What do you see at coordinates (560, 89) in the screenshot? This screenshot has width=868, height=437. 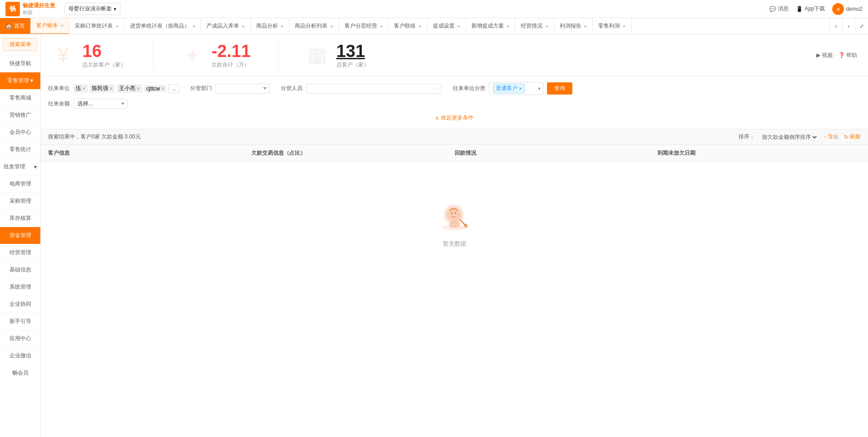 I see `search-button: 查询` at bounding box center [560, 89].